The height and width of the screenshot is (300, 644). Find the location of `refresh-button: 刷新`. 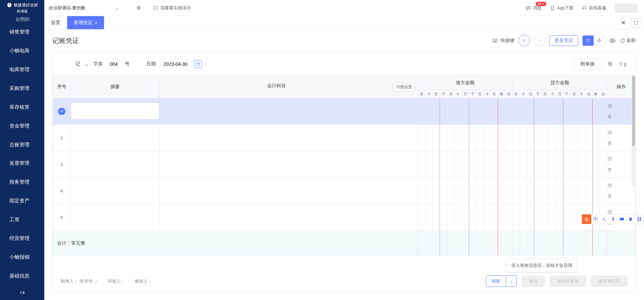

refresh-button: 刷新 is located at coordinates (628, 41).